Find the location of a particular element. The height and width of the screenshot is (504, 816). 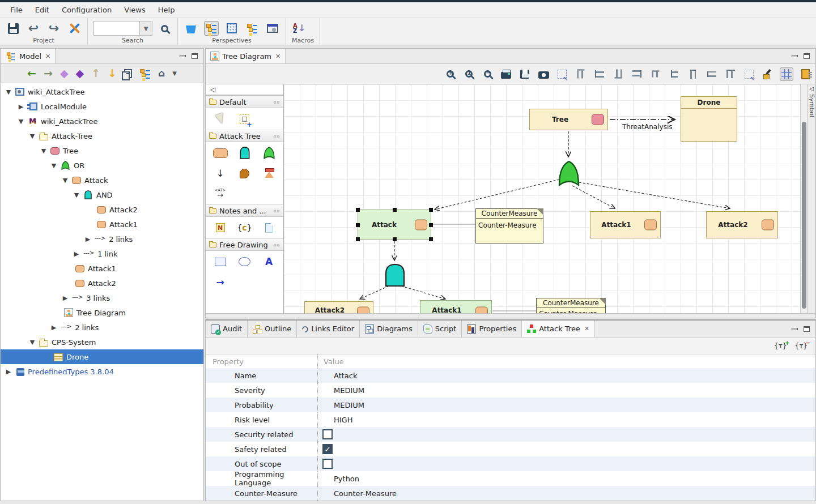

tree-item-attack2-2: Attack2 is located at coordinates (102, 283).